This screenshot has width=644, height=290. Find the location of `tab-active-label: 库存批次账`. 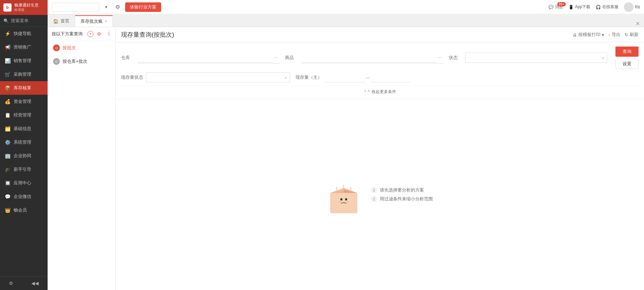

tab-active-label: 库存批次账 is located at coordinates (92, 21).